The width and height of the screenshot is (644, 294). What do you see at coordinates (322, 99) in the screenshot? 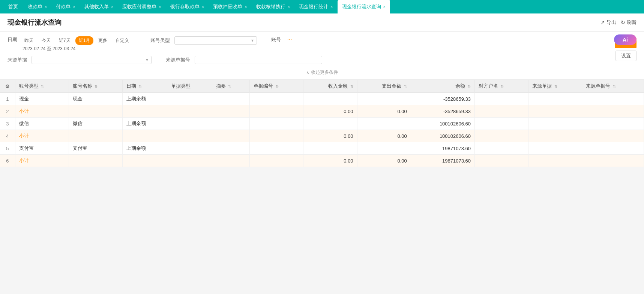
I see `table-row: 1 现金 现金 上期余额 -3528659.33` at bounding box center [322, 99].